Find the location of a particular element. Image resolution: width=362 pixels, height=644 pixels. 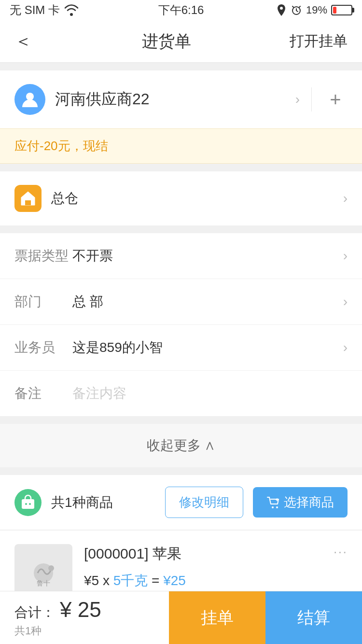

warehouse-card: 总仓 › is located at coordinates (181, 198).